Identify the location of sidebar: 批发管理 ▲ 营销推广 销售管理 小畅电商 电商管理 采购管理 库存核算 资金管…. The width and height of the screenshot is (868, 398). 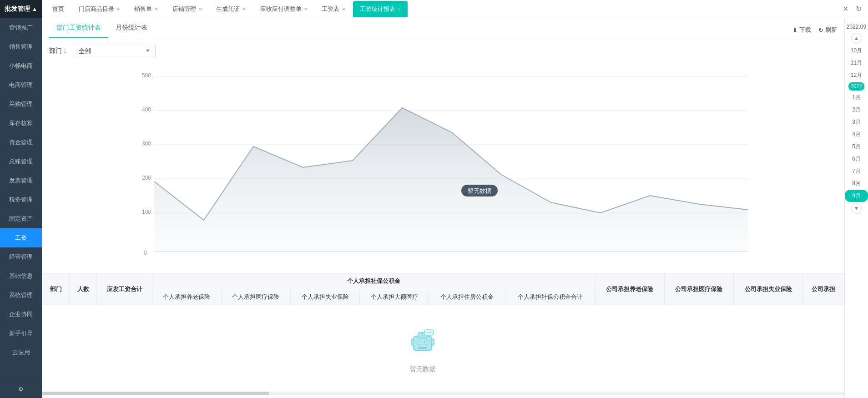
(21, 199).